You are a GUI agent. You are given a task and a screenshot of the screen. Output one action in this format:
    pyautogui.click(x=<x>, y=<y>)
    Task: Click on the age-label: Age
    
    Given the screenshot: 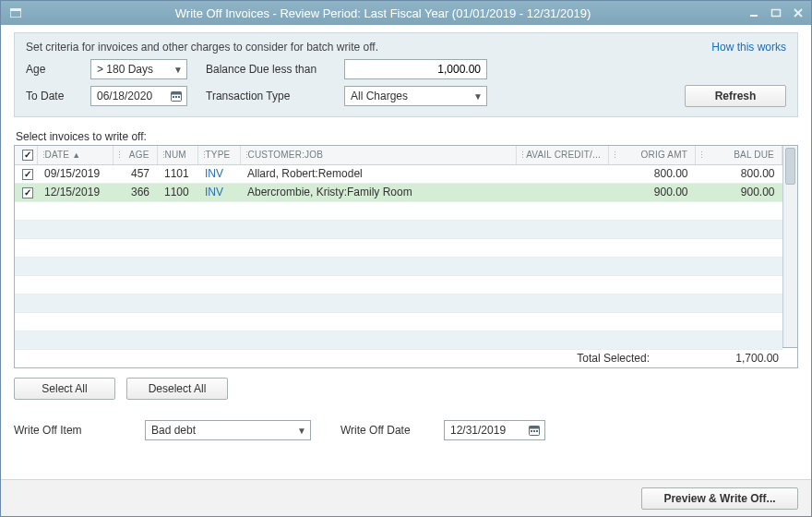 What is the action you would take?
    pyautogui.click(x=58, y=69)
    